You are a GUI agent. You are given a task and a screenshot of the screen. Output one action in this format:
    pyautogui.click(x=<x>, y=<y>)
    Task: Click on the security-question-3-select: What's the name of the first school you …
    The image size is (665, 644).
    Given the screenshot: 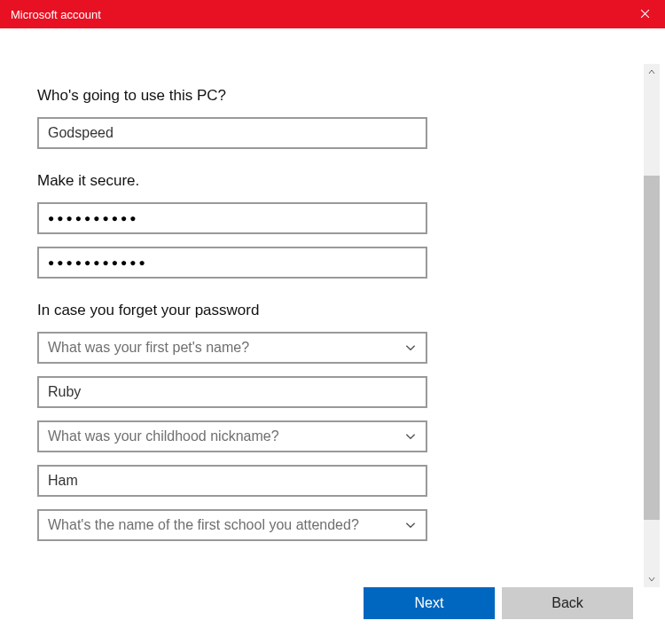 What is the action you would take?
    pyautogui.click(x=232, y=525)
    